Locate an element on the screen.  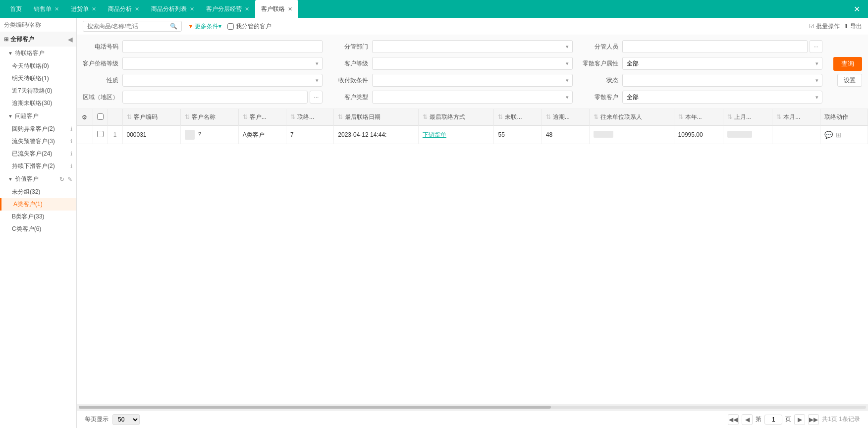
region-input is located at coordinates (215, 97).